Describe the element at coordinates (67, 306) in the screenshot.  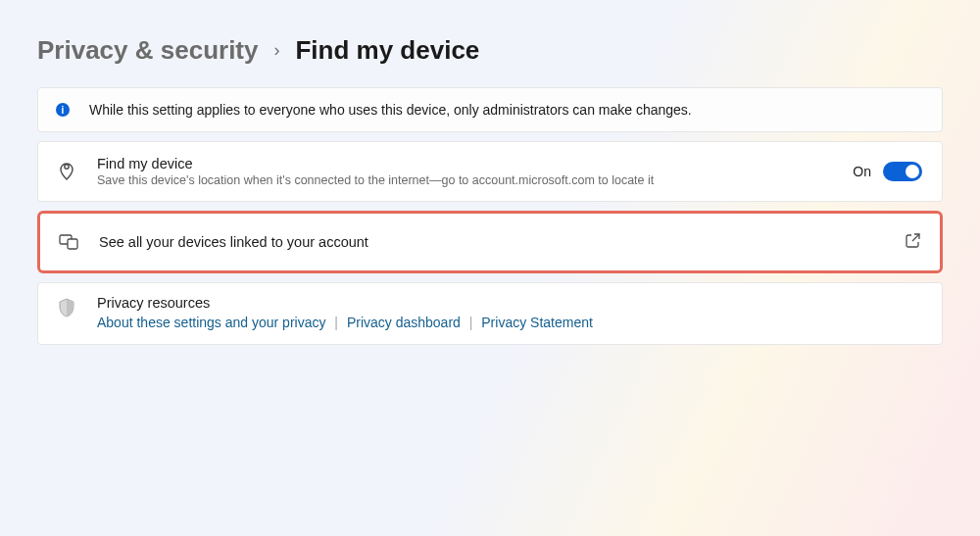
I see `shield-icon` at that location.